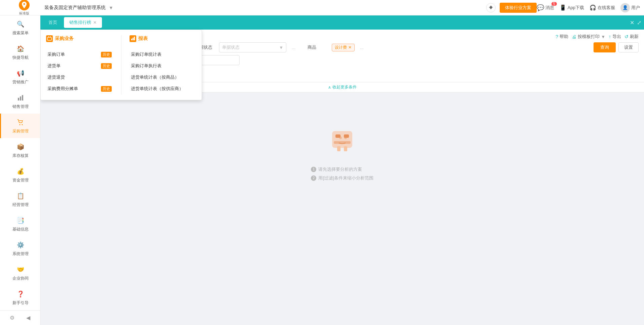 This screenshot has height=325, width=644. Describe the element at coordinates (322, 8) in the screenshot. I see `top-header: 标准版 装备及固定资产辅助管理系统 ▼ 体验行业方案 💬 消息 5 📱 App下…` at that location.